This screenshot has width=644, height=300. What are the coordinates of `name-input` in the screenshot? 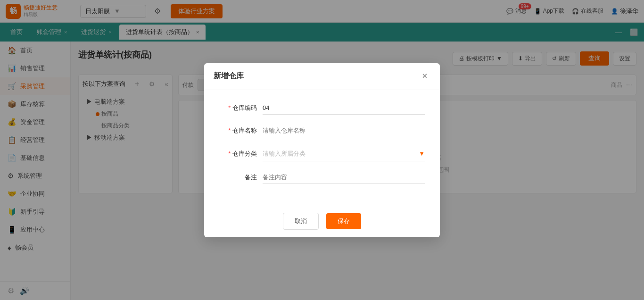 It's located at (344, 131).